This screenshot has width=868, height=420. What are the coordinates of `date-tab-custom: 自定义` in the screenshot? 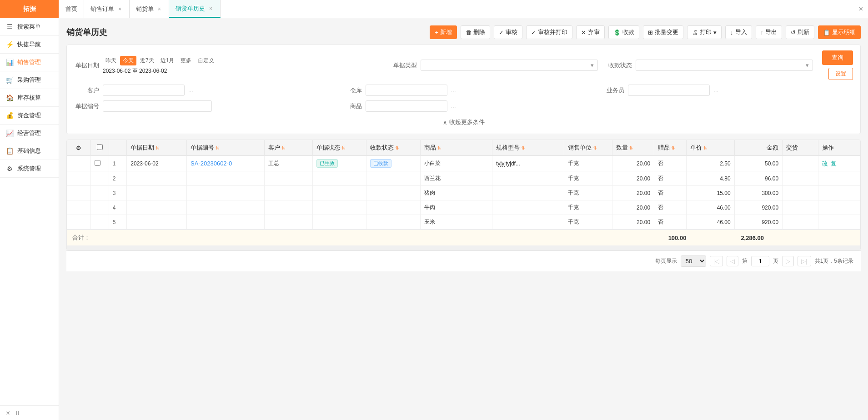 It's located at (206, 61).